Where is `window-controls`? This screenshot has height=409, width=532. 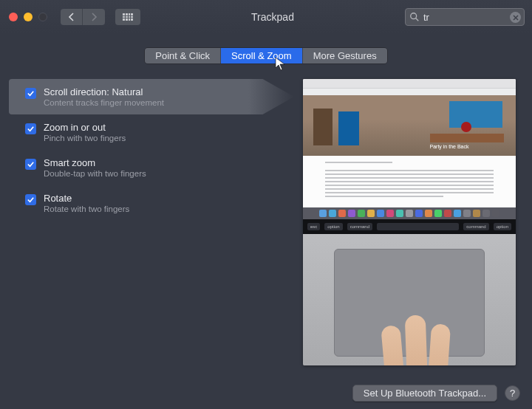
window-controls is located at coordinates (28, 17).